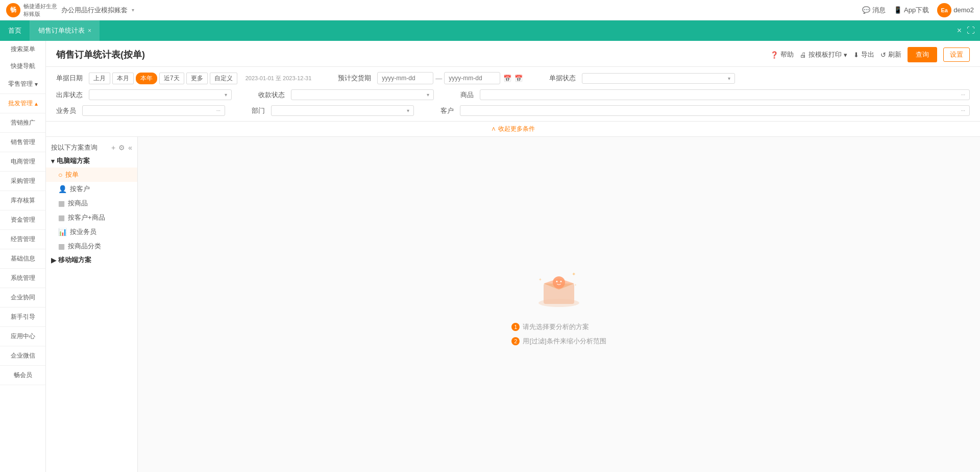 This screenshot has height=472, width=980. What do you see at coordinates (354, 78) in the screenshot?
I see `expected-date-label: 预计交货期` at bounding box center [354, 78].